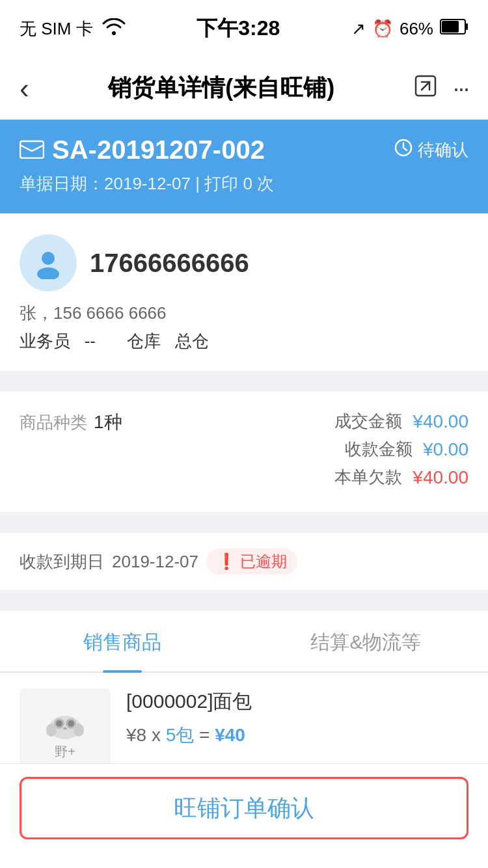 The width and height of the screenshot is (488, 868). I want to click on due-date-value: 2019-12-07, so click(155, 562).